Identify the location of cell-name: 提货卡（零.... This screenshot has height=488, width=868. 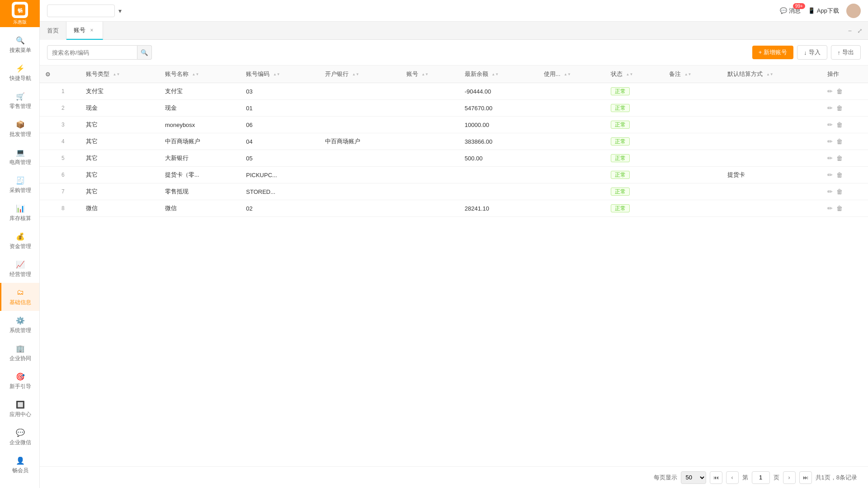
(200, 175).